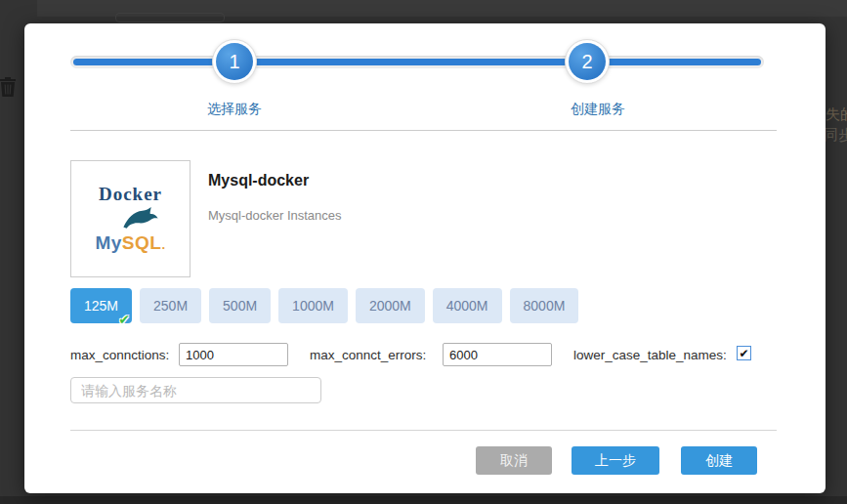  I want to click on memory-option-125m: 125M ✔, so click(102, 306).